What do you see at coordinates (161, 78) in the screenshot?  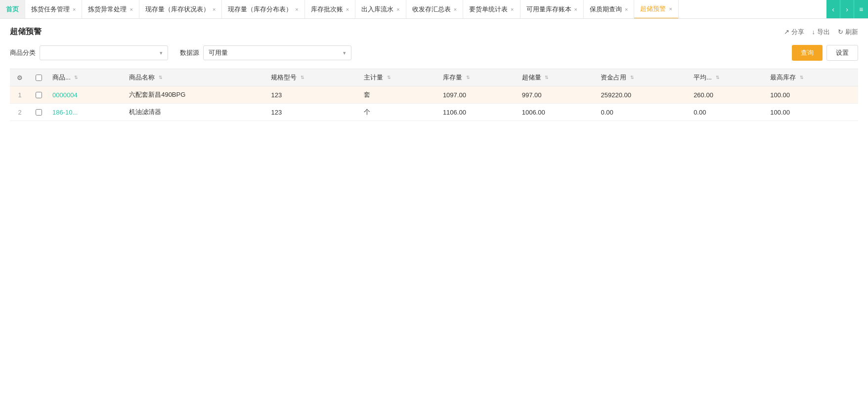 I see `sort-product-name-icon: ⇅` at bounding box center [161, 78].